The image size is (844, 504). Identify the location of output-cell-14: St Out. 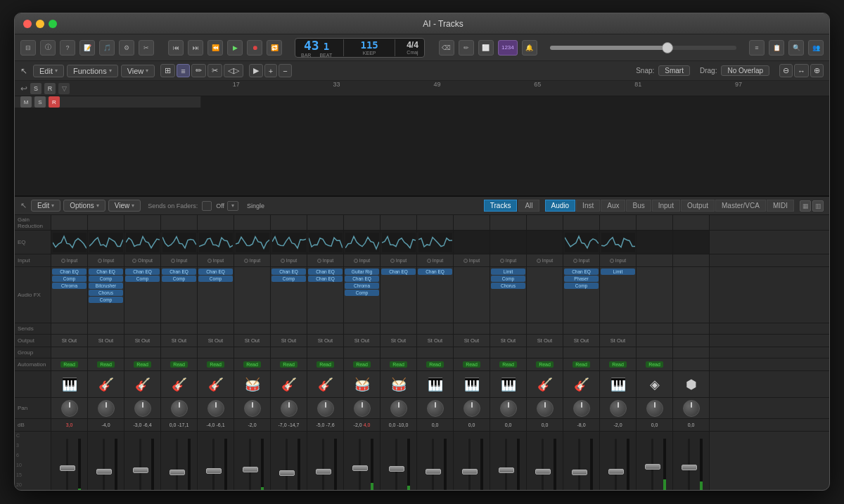
(582, 340).